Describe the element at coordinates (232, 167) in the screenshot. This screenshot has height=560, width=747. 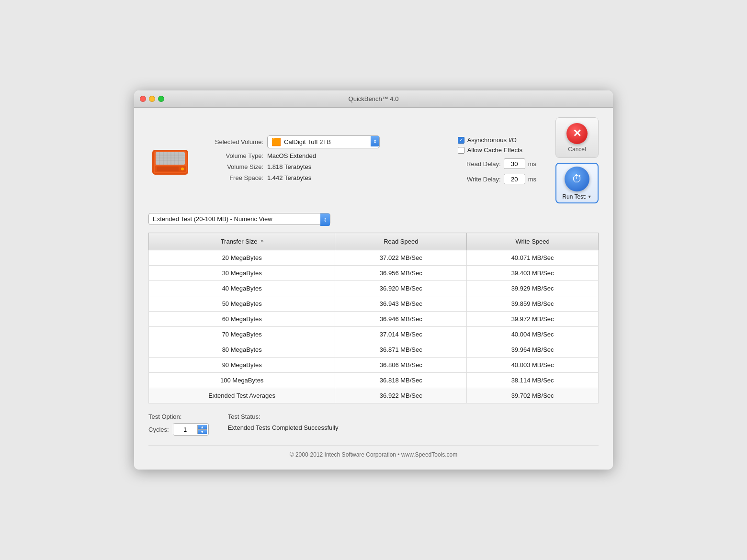
I see `volume-size-label: Volume Size:` at that location.